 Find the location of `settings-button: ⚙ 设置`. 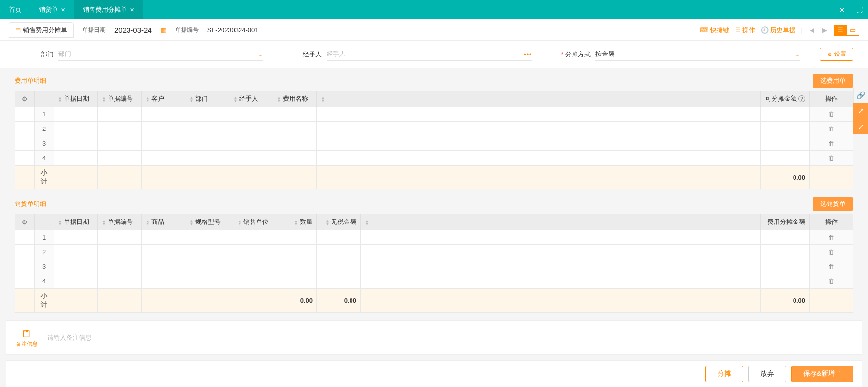

settings-button: ⚙ 设置 is located at coordinates (836, 55).